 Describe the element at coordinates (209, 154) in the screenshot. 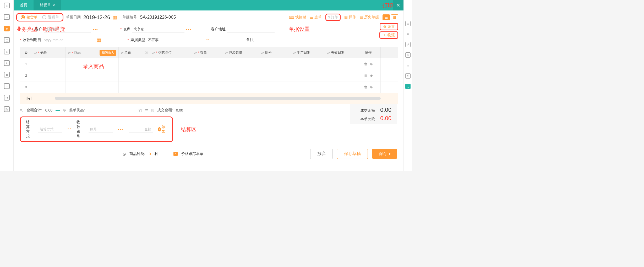

I see `footer-bar: ◎ 商品种类: 0 种 ✓ 价格跟踪本单 放弃 保存草稿 保存▾` at that location.